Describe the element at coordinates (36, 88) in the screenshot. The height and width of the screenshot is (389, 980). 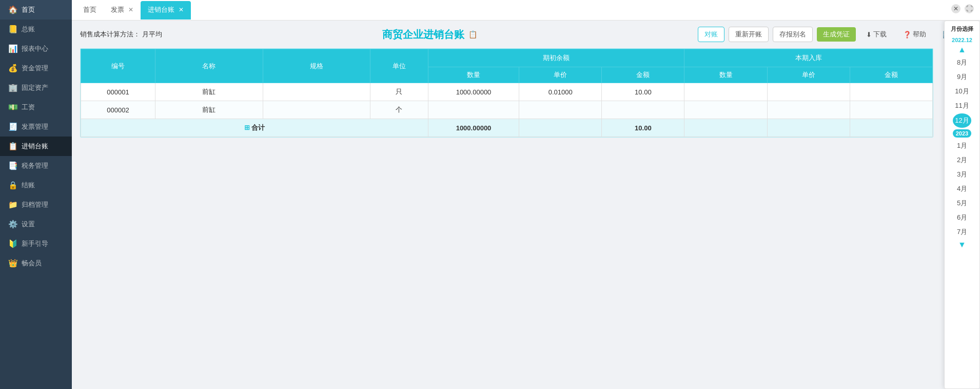
I see `sidebar-item-fixed-assets: 🏢 固定资产` at that location.